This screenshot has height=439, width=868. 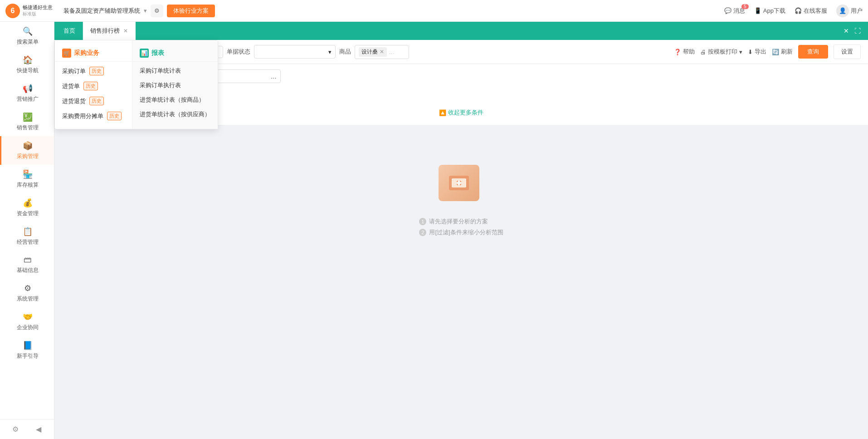 What do you see at coordinates (295, 52) in the screenshot?
I see `doc-status-select: ▾` at bounding box center [295, 52].